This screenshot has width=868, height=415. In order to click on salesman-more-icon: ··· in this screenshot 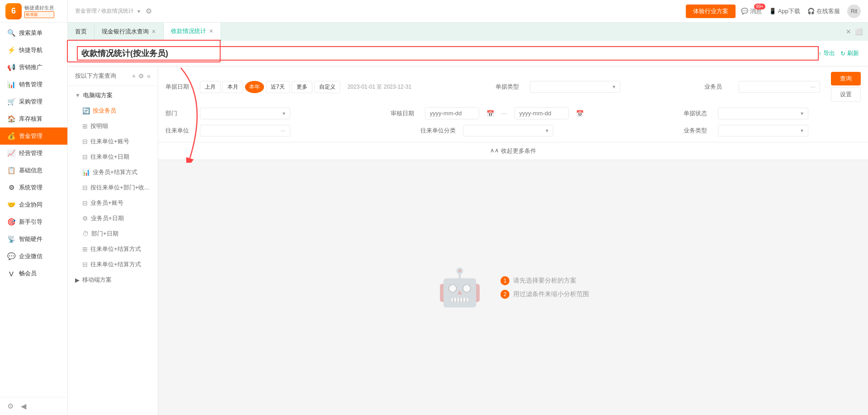, I will do `click(813, 87)`.